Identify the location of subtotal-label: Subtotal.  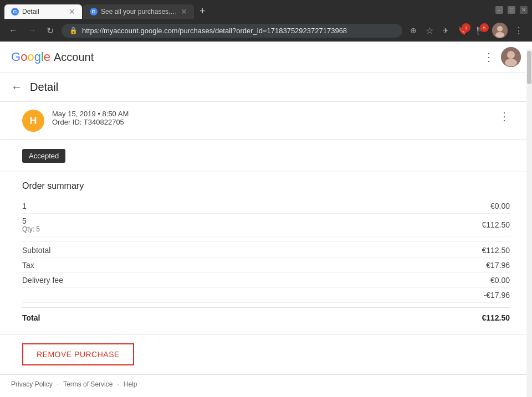
(37, 250).